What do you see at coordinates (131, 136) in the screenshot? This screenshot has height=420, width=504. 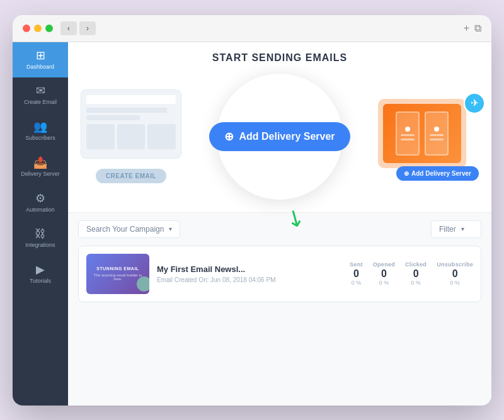 I see `email-mockup-container: CREATE EMAIL` at bounding box center [131, 136].